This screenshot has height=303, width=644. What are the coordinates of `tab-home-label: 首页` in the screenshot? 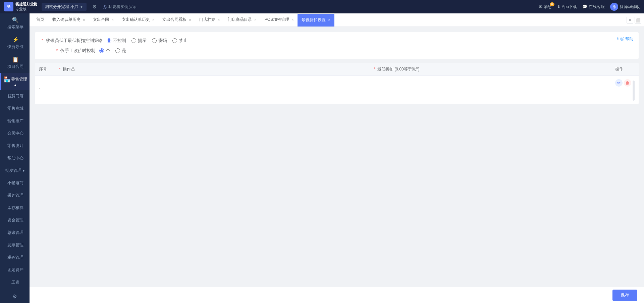 It's located at (40, 19).